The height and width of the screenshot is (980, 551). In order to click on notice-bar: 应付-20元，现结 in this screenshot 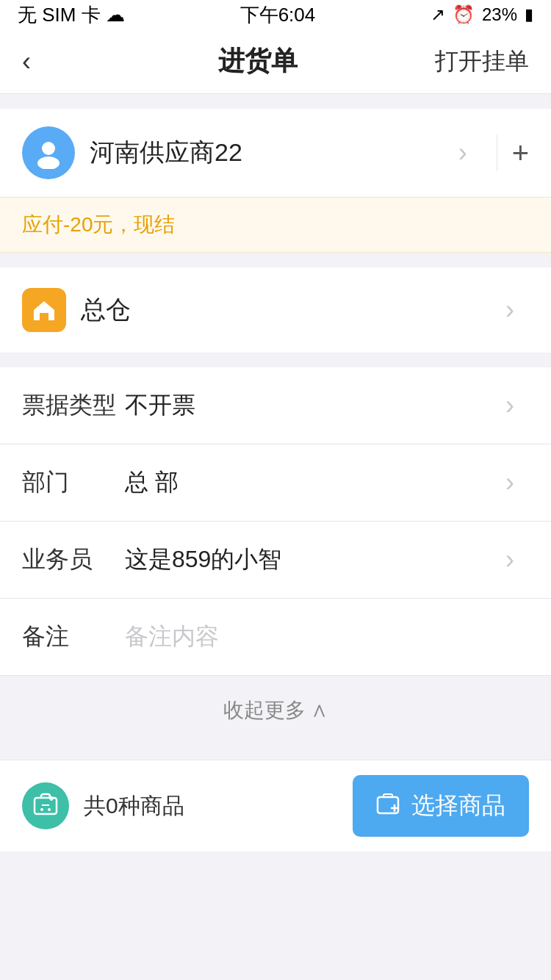, I will do `click(276, 225)`.